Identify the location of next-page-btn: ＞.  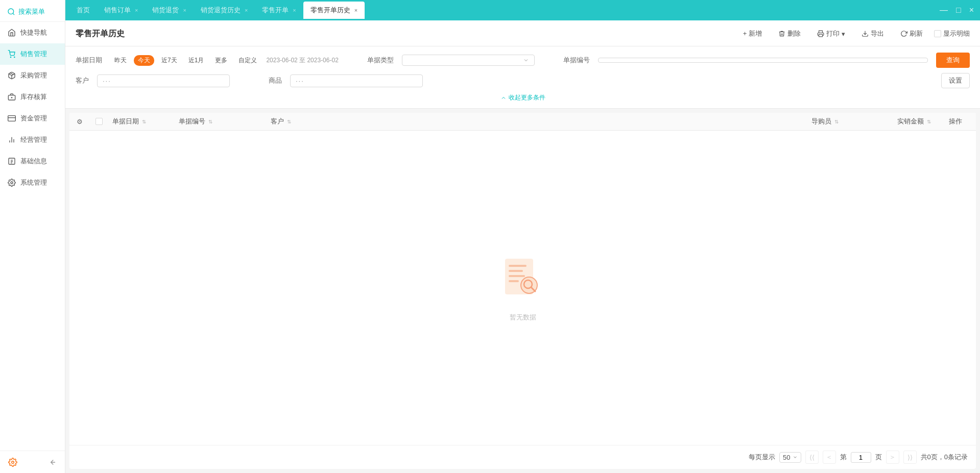
(893, 457).